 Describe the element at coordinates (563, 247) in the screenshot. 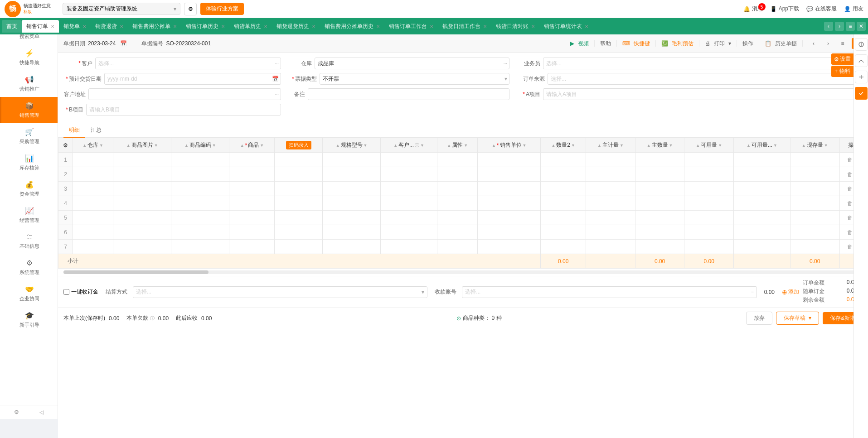

I see `row7-qty2` at that location.